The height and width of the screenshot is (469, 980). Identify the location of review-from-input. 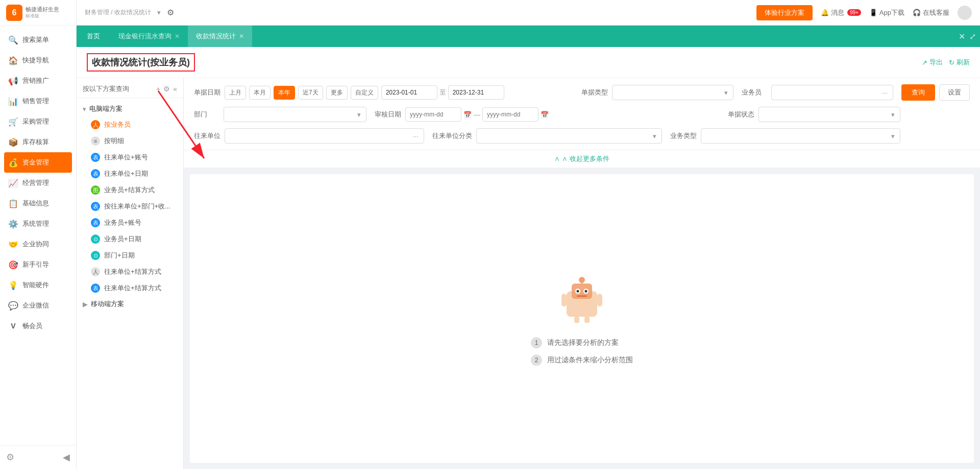
(433, 114).